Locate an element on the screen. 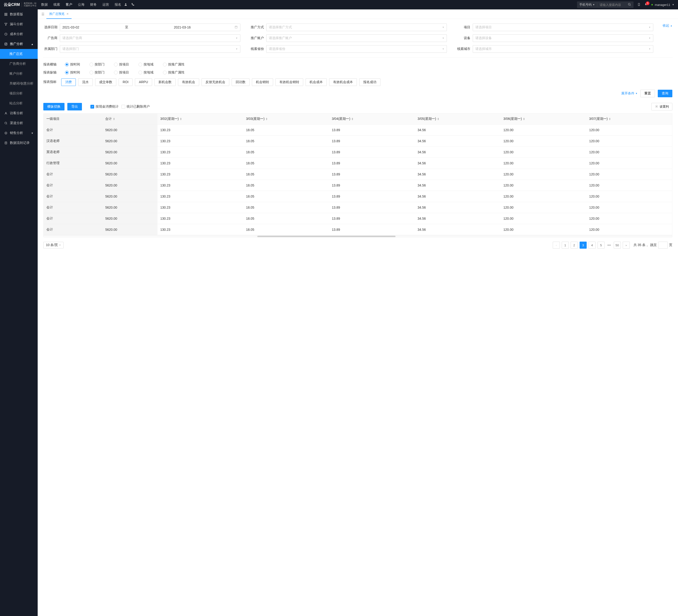  sidebar-sub-item: 广告商分析 is located at coordinates (19, 64).